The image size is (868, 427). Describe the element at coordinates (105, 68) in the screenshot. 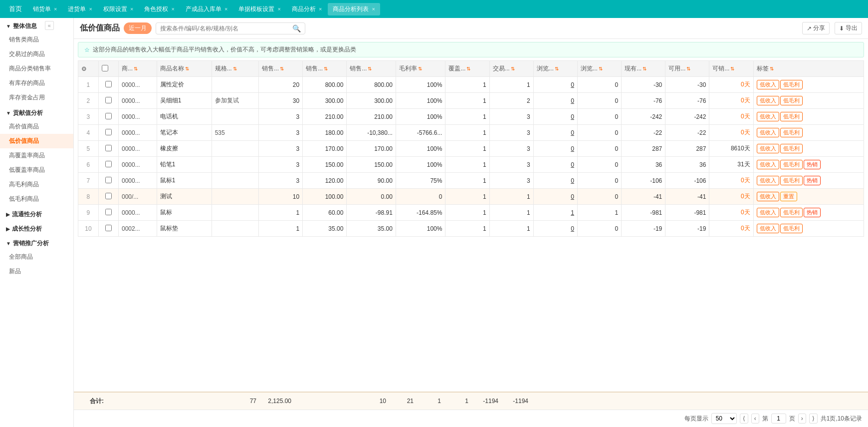

I see `select-all-checkbox` at that location.